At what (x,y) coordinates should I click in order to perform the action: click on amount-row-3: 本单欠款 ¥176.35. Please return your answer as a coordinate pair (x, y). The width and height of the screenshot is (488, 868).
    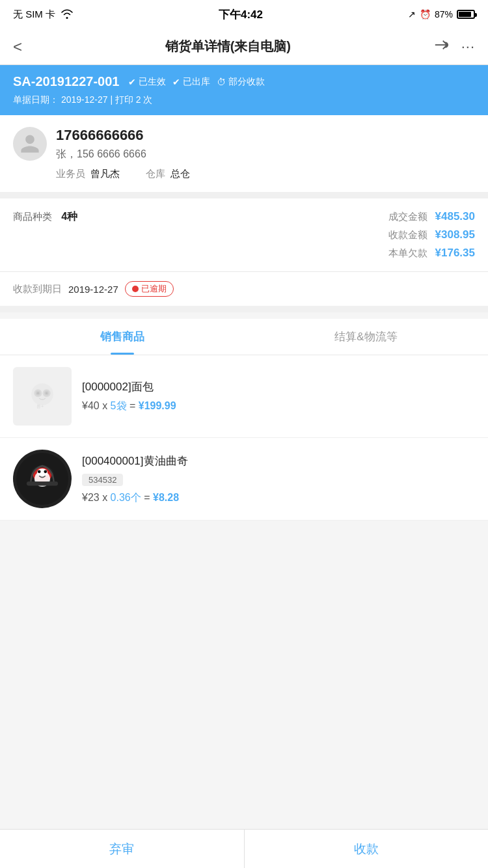
    Looking at the image, I should click on (432, 253).